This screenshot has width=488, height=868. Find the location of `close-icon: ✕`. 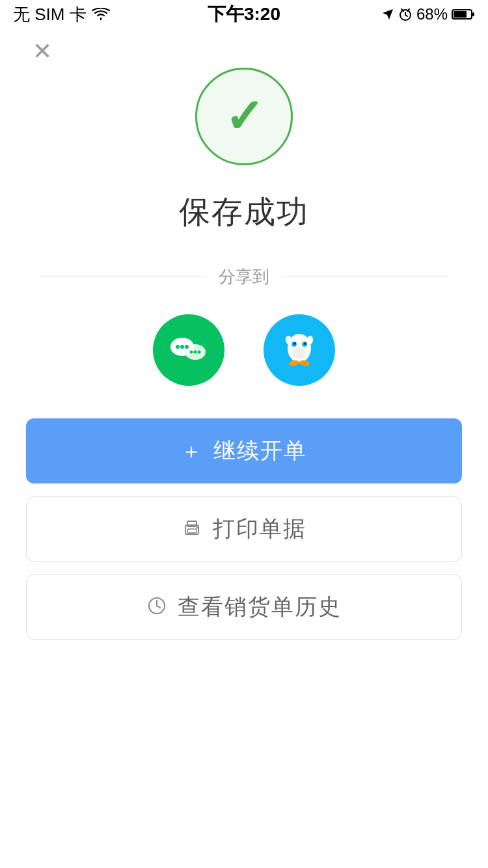

close-icon: ✕ is located at coordinates (42, 51).